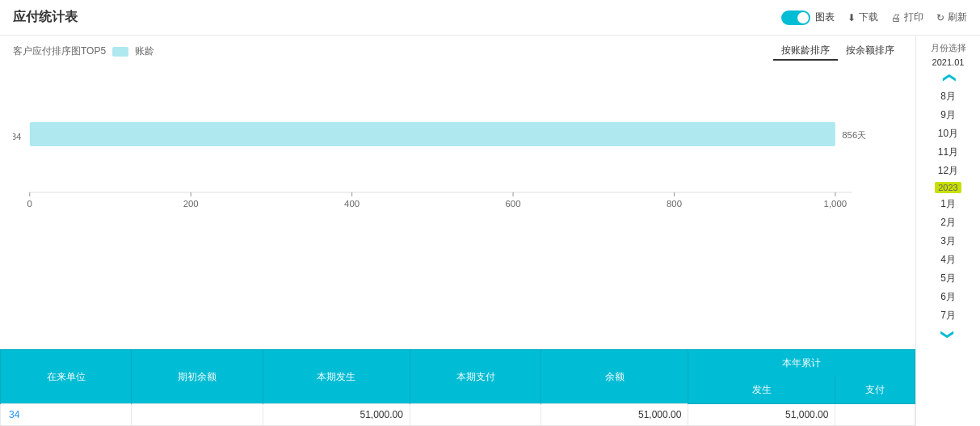  What do you see at coordinates (870, 52) in the screenshot?
I see `sort-by-balance-button: 按余额排序` at bounding box center [870, 52].